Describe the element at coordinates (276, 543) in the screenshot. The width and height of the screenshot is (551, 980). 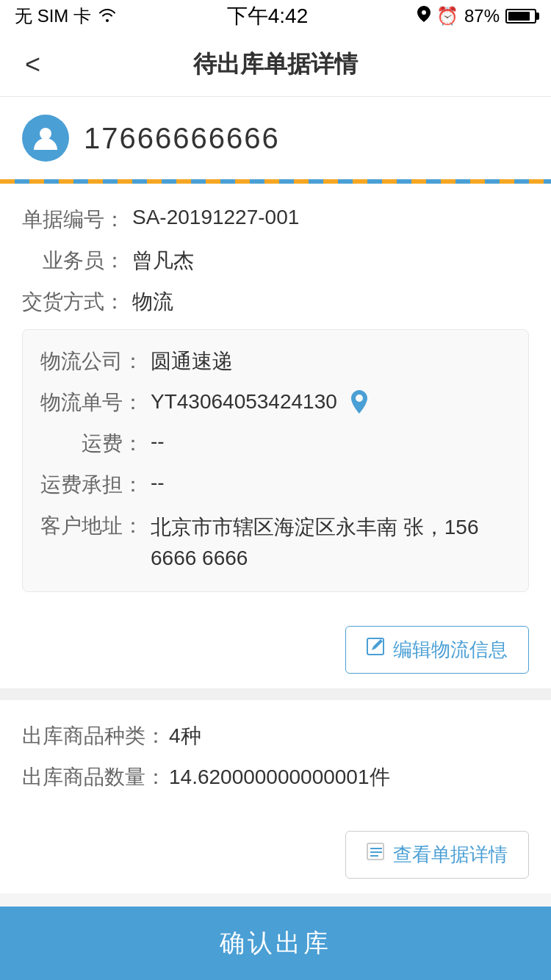
I see `logistics-address-row: 客户地址： 北京市市辖区海淀区永丰南 张，156 6666 6666` at that location.